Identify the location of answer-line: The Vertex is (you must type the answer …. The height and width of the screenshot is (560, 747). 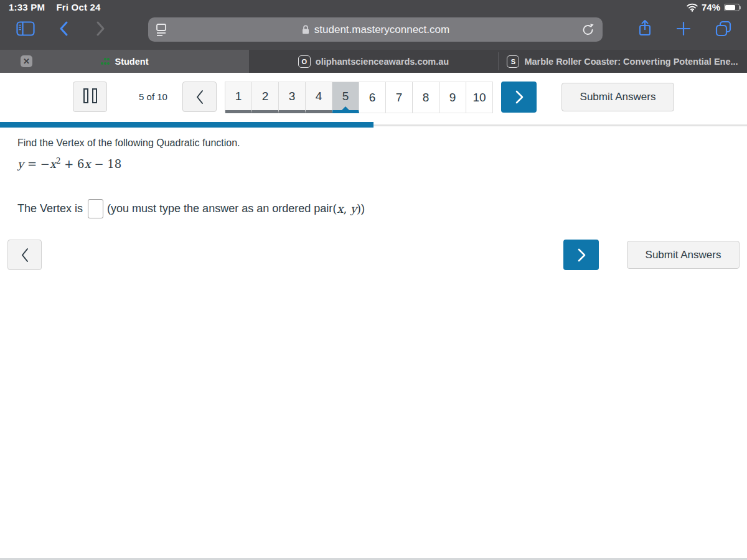
(191, 209).